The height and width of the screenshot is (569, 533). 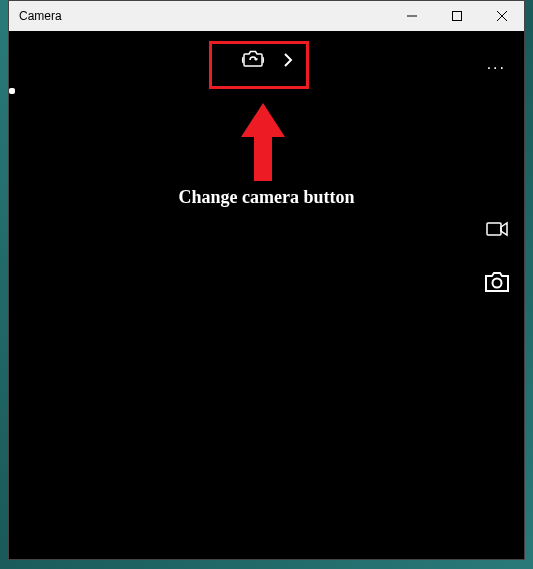 What do you see at coordinates (496, 68) in the screenshot?
I see `more-options-button: ···` at bounding box center [496, 68].